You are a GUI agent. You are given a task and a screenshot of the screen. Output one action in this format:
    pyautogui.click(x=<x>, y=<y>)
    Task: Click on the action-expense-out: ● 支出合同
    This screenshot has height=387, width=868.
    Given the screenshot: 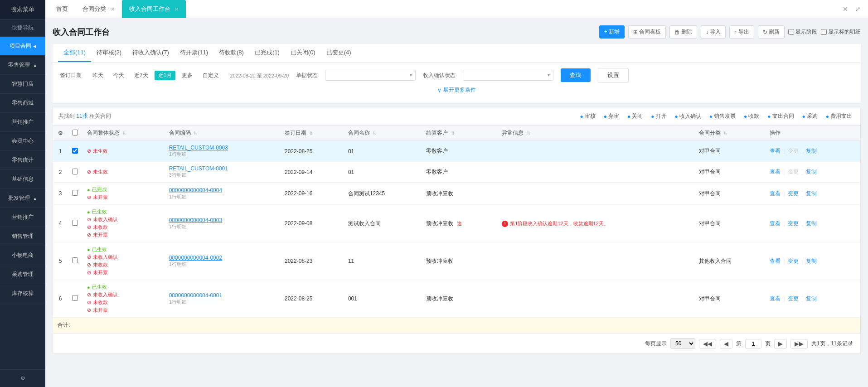 What is the action you would take?
    pyautogui.click(x=781, y=116)
    